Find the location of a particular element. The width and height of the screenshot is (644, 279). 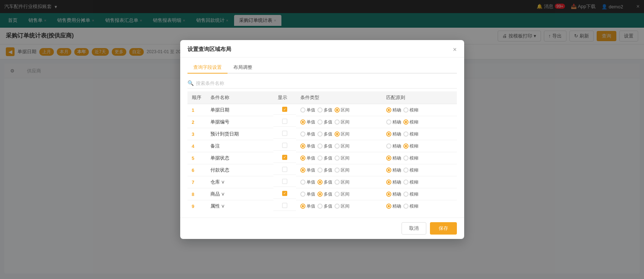

table-row: 8商品 ∨✓单值多值区间精确模糊 is located at coordinates (322, 194).